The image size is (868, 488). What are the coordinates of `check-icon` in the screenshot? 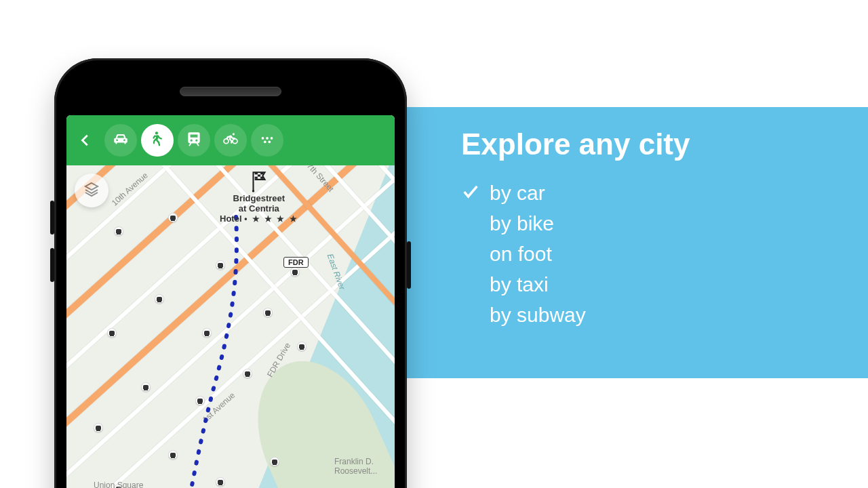 It's located at (471, 188).